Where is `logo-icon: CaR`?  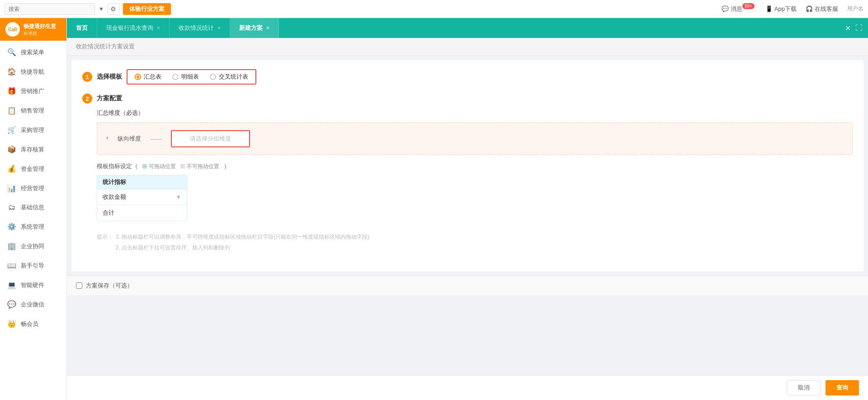 logo-icon: CaR is located at coordinates (13, 29).